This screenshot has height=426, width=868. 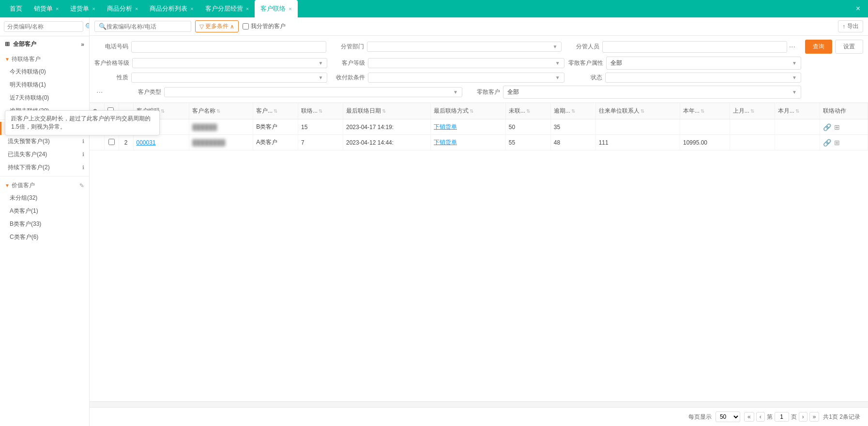 What do you see at coordinates (320, 143) in the screenshot?
I see `row2-contacts: 7` at bounding box center [320, 143].